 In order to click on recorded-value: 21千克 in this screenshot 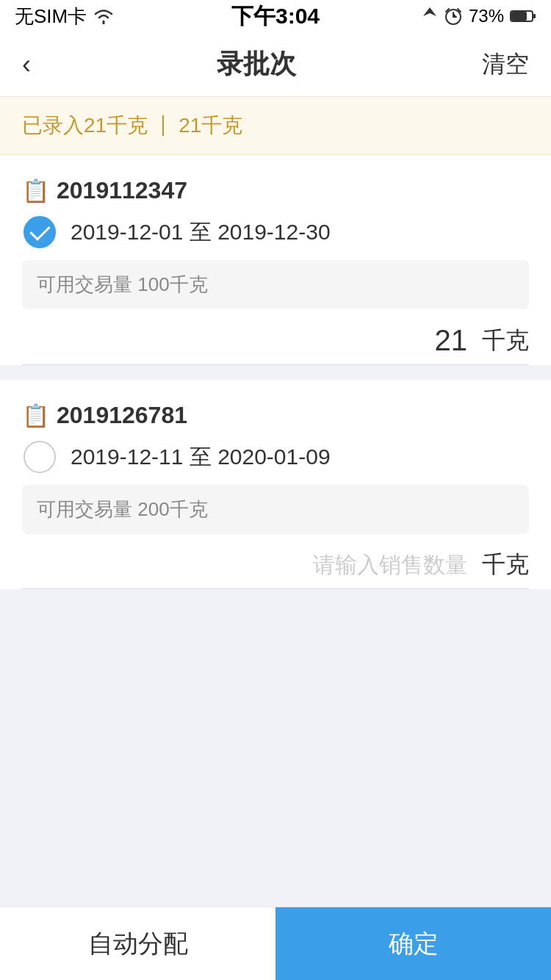, I will do `click(210, 126)`.